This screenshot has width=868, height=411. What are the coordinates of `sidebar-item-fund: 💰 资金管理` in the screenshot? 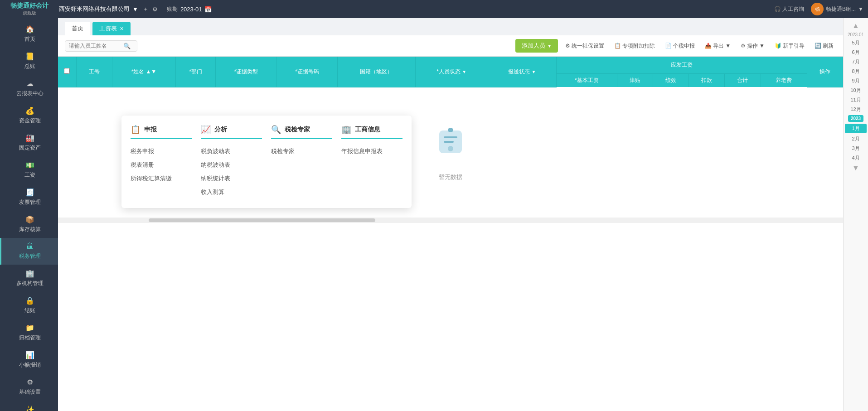 It's located at (29, 116).